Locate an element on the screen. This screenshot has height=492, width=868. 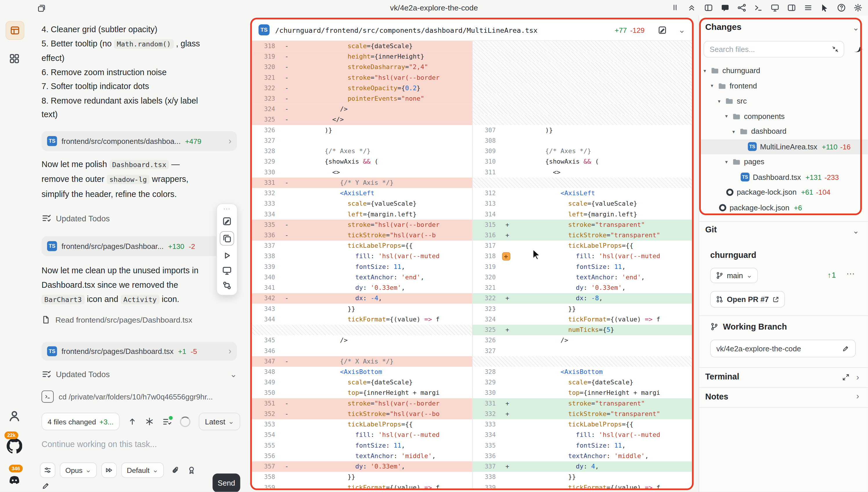
line-number: 332 is located at coordinates (486, 414).